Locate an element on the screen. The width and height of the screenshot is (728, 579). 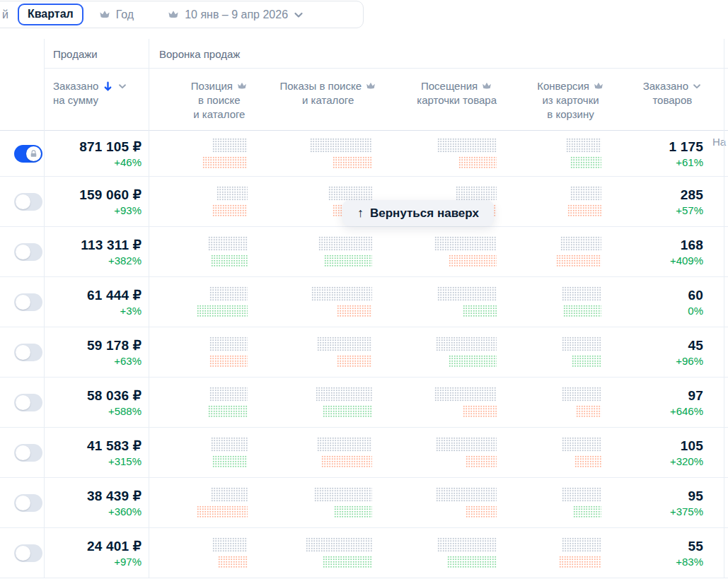
table-row: 61 444 ₽ +3% 60 0% is located at coordinates (364, 303).